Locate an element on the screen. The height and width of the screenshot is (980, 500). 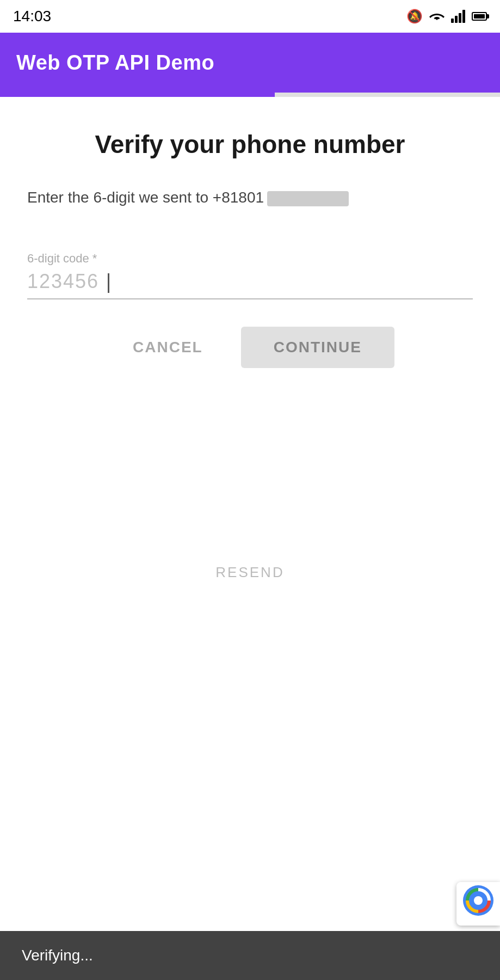
description-text: Enter the 6-digit we sent to +81801 is located at coordinates (250, 197).